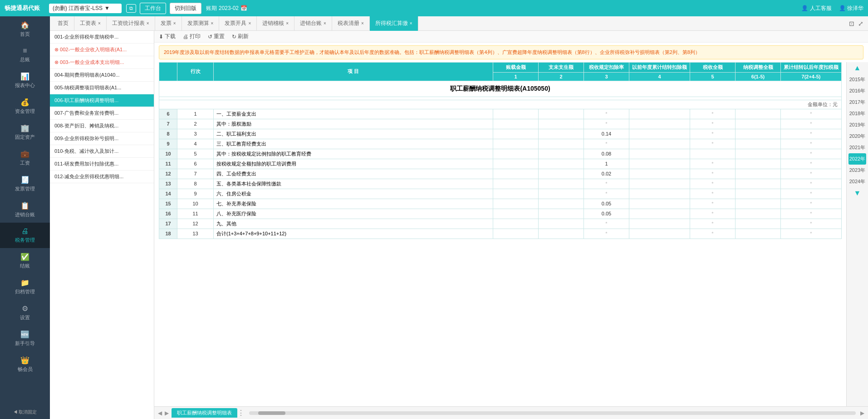 This screenshot has width=868, height=419. Describe the element at coordinates (858, 102) in the screenshot. I see `year-item: 2017年` at that location.